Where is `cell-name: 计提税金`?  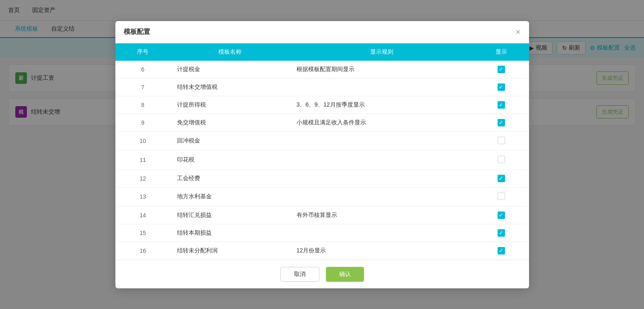 cell-name: 计提税金 is located at coordinates (230, 69).